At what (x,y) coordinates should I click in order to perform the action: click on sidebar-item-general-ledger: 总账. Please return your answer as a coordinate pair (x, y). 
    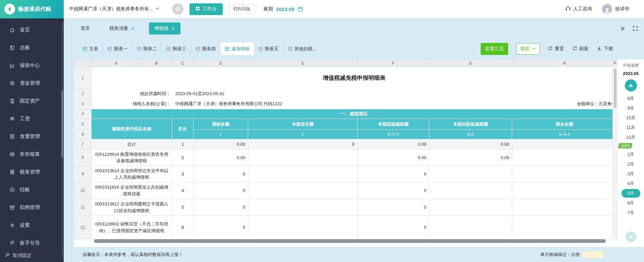
    Looking at the image, I should click on (32, 48).